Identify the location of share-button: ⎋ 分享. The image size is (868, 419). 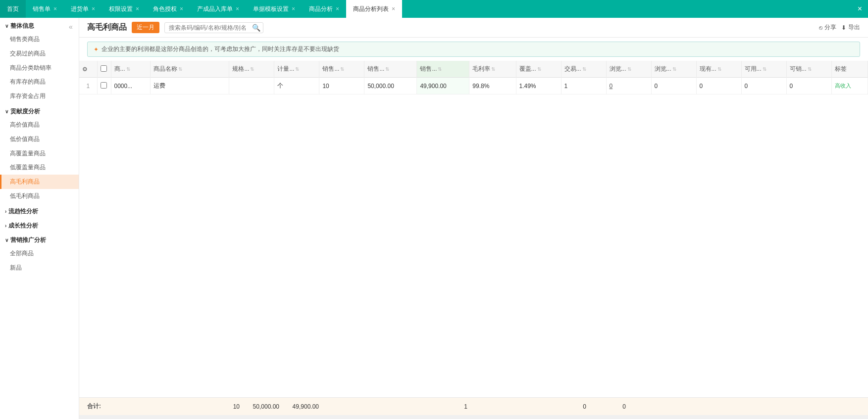
(828, 28).